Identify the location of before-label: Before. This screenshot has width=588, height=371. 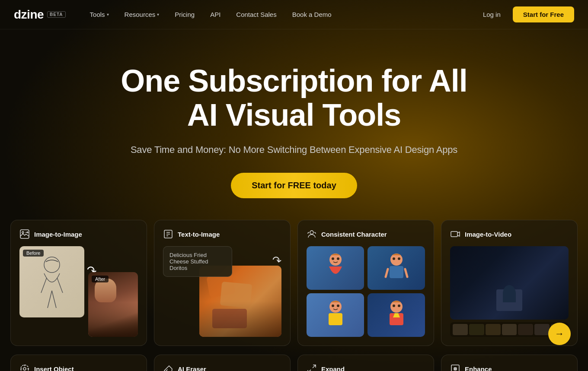
(33, 253).